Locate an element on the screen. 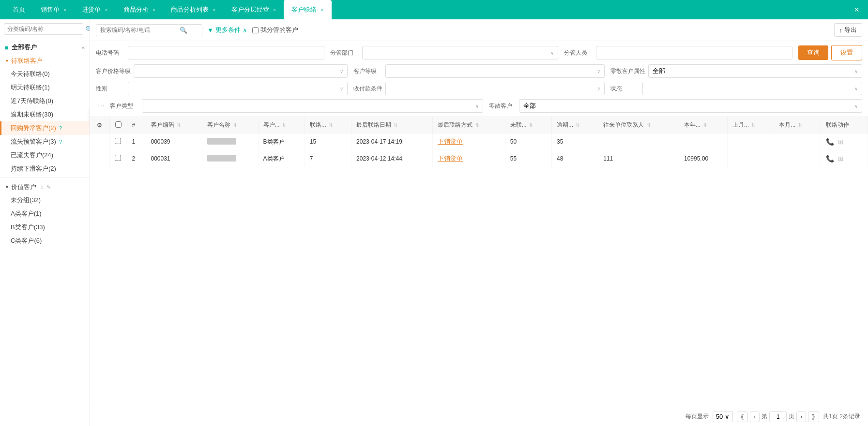 This screenshot has height=426, width=868. row2-phone-icon: 📞 is located at coordinates (830, 159).